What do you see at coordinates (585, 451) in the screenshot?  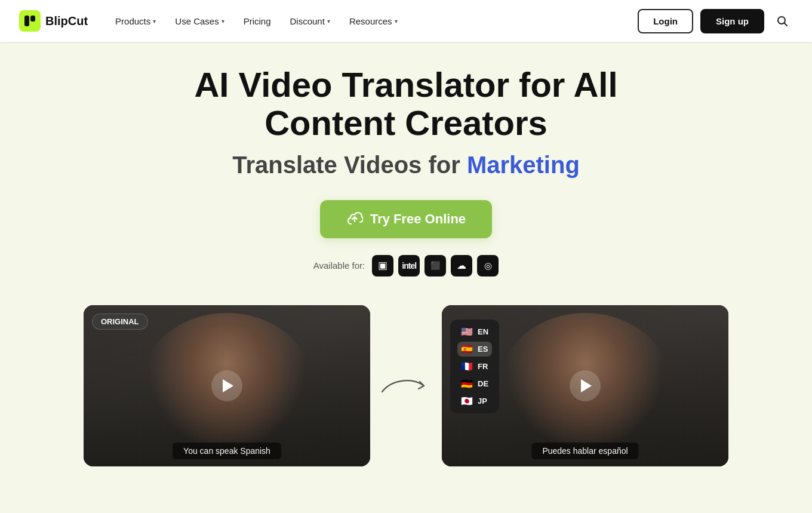 I see `subtitle-right: Puedes hablar español` at bounding box center [585, 451].